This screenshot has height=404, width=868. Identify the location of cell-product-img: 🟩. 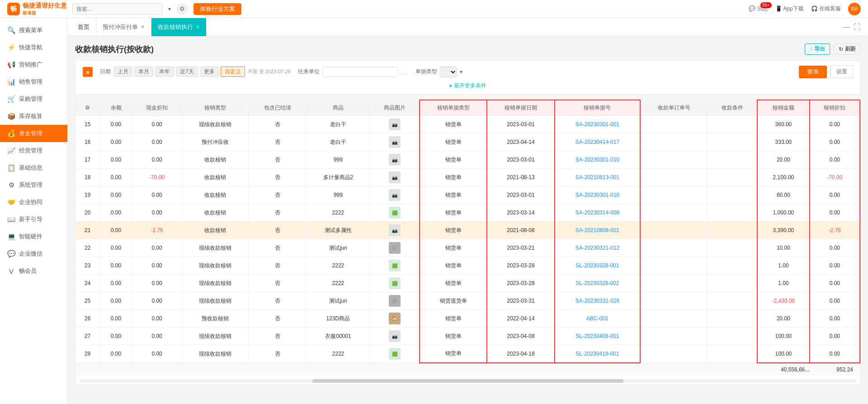
(395, 354).